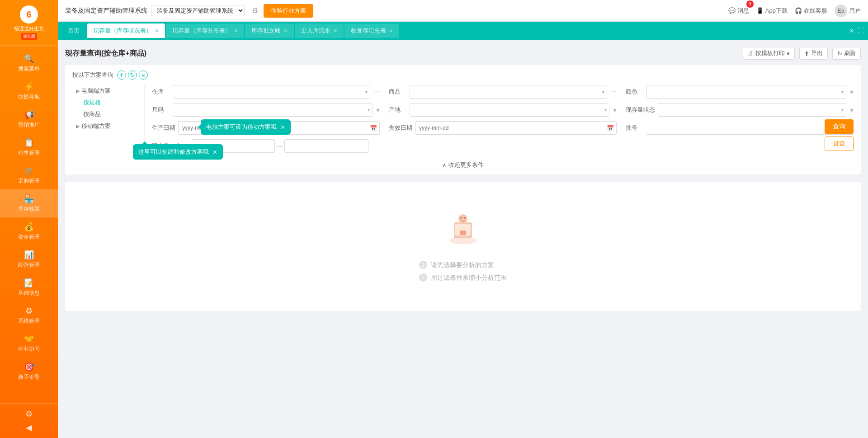 Image resolution: width=868 pixels, height=438 pixels. What do you see at coordinates (266, 110) in the screenshot?
I see `size-field: 尺码 ▾` at bounding box center [266, 110].